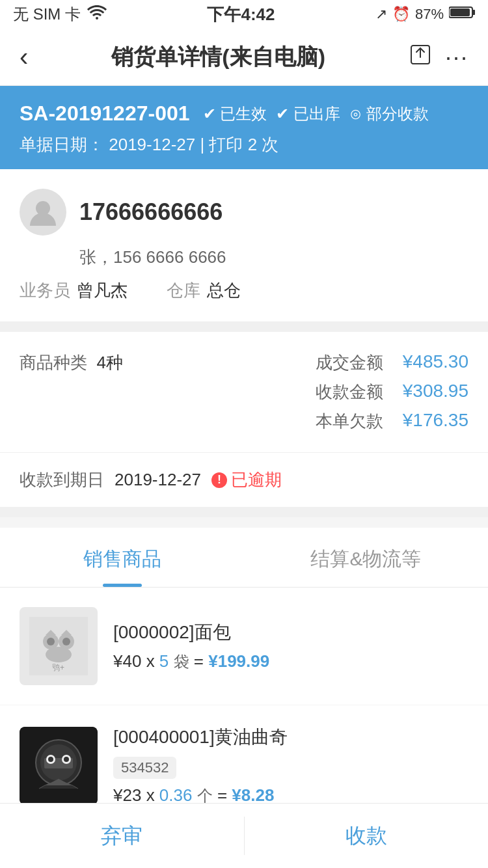 The image size is (488, 868). I want to click on date-value: 2019-12-27, so click(152, 144).